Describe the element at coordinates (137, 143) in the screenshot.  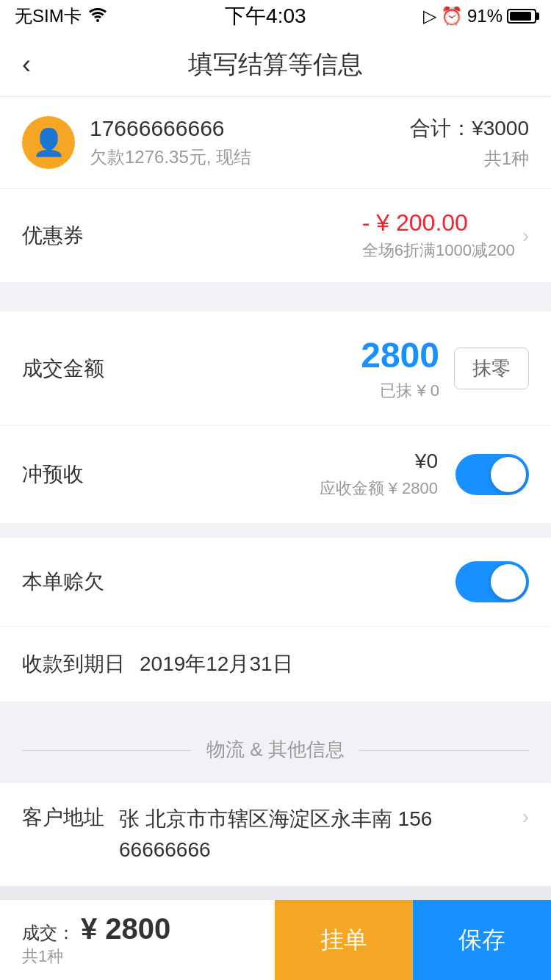
I see `customer-left: 👤 17666666666 欠款1276.35元, 现结` at that location.